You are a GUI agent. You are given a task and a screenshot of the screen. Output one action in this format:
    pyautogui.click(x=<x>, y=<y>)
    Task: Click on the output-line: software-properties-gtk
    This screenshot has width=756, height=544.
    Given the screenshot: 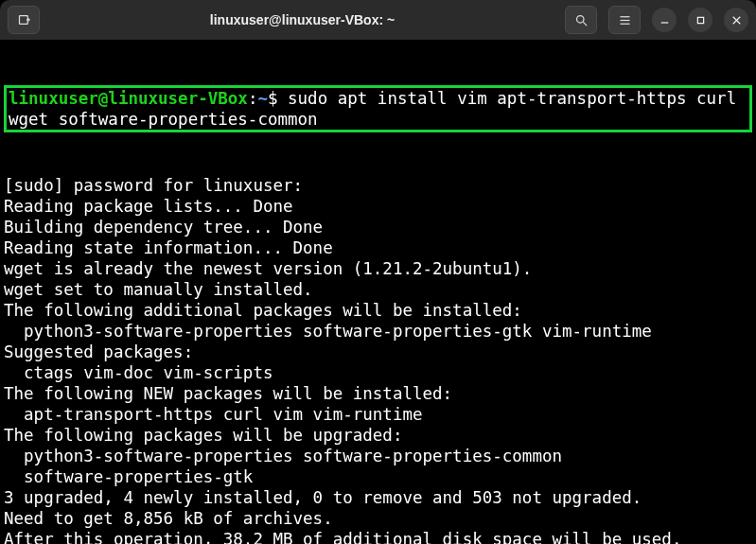 What is the action you would take?
    pyautogui.click(x=378, y=477)
    